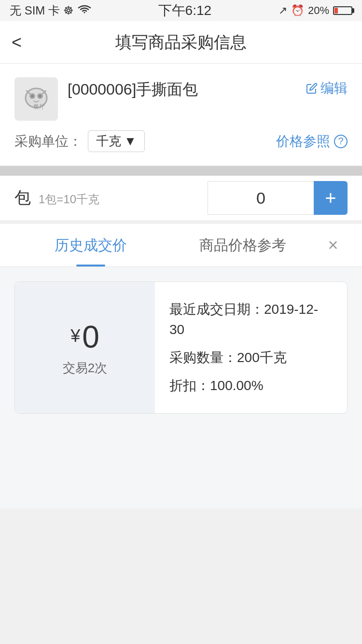 The height and width of the screenshot is (644, 362). What do you see at coordinates (102, 89) in the screenshot?
I see `product-id: [0000006]` at bounding box center [102, 89].